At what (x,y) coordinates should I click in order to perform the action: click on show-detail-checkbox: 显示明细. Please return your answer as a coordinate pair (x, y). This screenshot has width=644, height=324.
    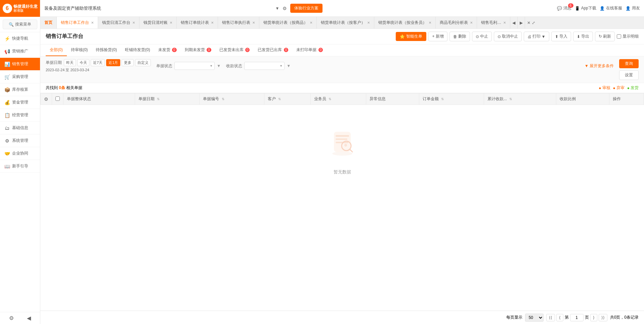
    Looking at the image, I should click on (628, 36).